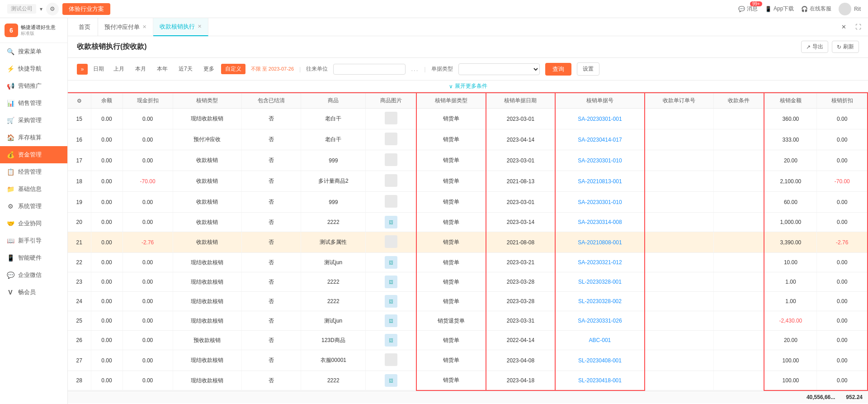 The width and height of the screenshot is (868, 404). I want to click on cell-type: 预收款核销, so click(207, 340).